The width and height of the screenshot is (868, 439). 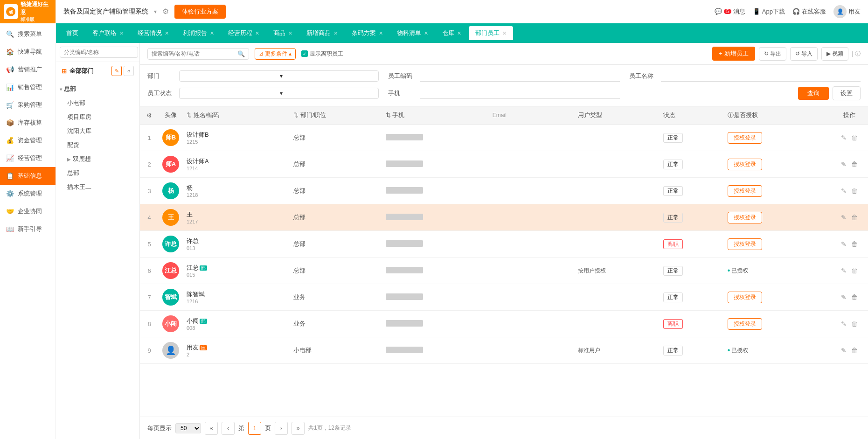 I want to click on tab-home: 首页, so click(x=72, y=33).